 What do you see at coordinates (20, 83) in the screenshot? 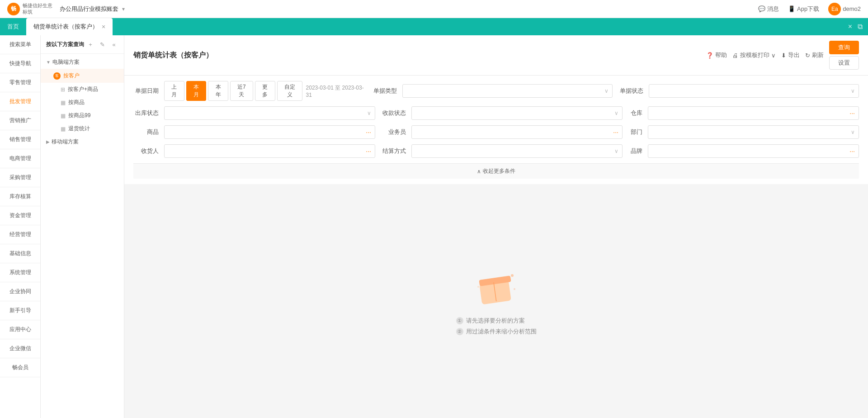
I see `sidebar-item-retail: 零售管理` at bounding box center [20, 83].